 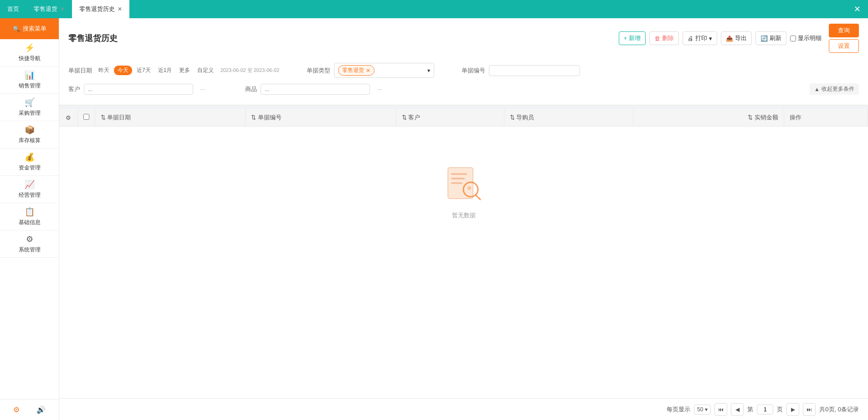 I want to click on tab-home: 首页, so click(x=13, y=9).